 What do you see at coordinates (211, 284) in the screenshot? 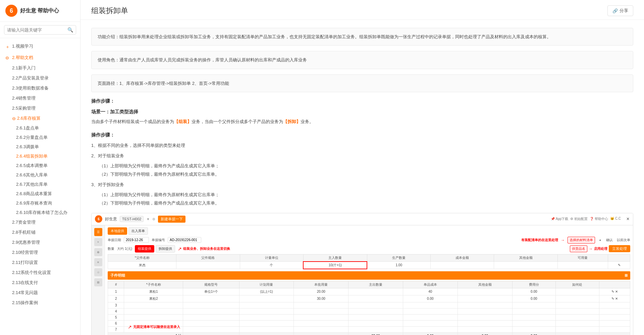
I see `lth-spec: 规格型号` at bounding box center [211, 284].